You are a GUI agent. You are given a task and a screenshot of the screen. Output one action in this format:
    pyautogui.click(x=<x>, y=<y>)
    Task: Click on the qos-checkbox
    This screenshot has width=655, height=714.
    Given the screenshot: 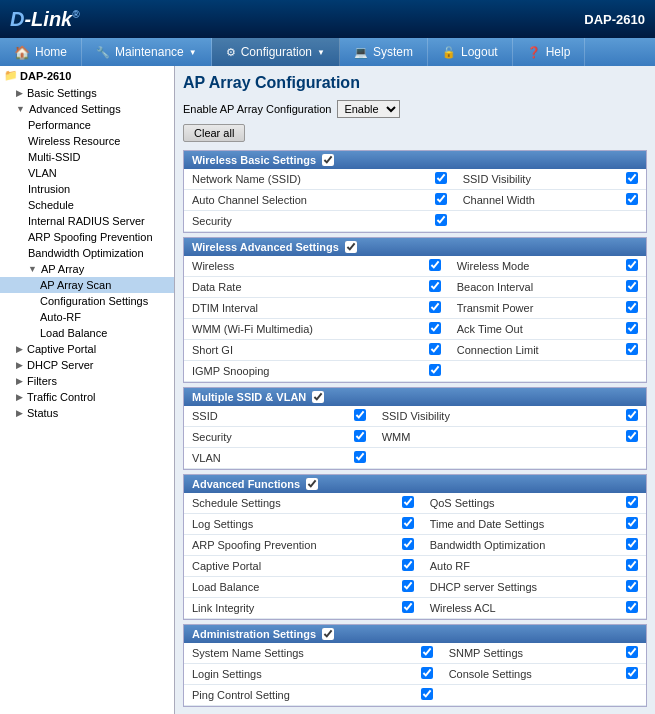 What is the action you would take?
    pyautogui.click(x=632, y=502)
    